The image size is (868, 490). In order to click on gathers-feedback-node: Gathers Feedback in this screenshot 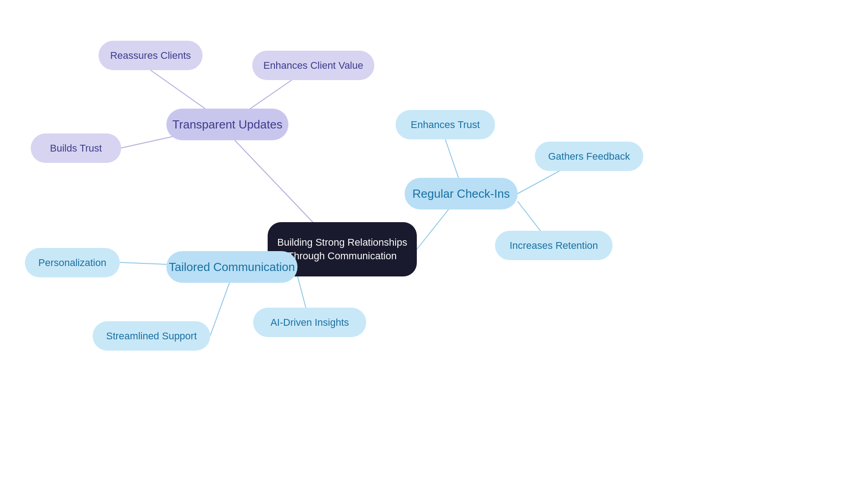, I will do `click(589, 157)`.